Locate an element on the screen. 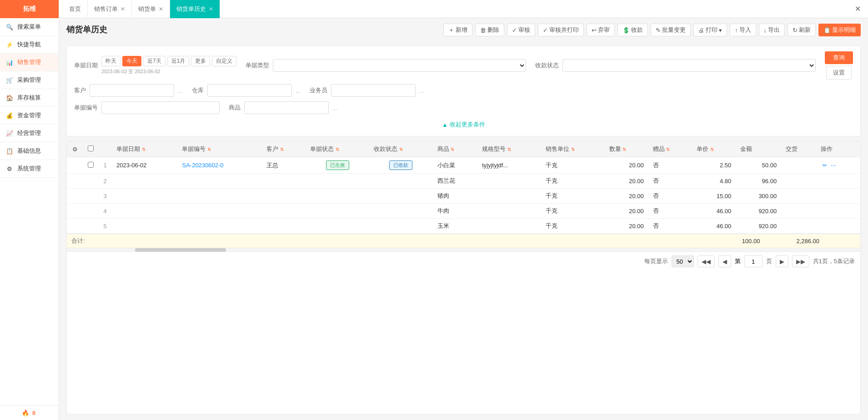 The image size is (868, 420). new-button: ＋ 新增 is located at coordinates (458, 30).